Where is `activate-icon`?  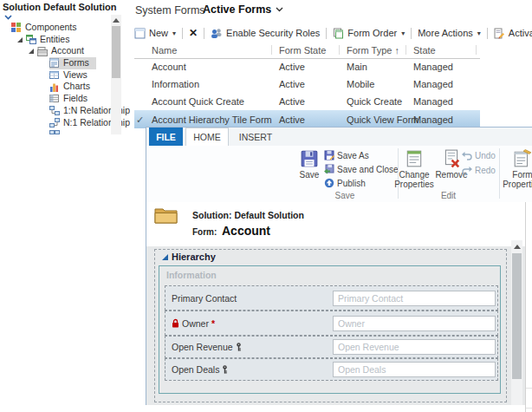
activate-icon is located at coordinates (499, 33).